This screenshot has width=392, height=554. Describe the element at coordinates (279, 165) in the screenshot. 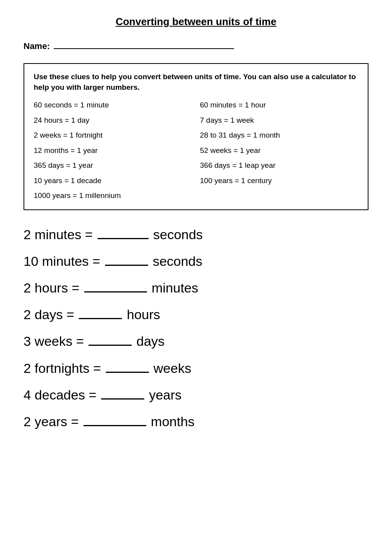

I see `clue-item: 366 days = 1 leap year` at that location.